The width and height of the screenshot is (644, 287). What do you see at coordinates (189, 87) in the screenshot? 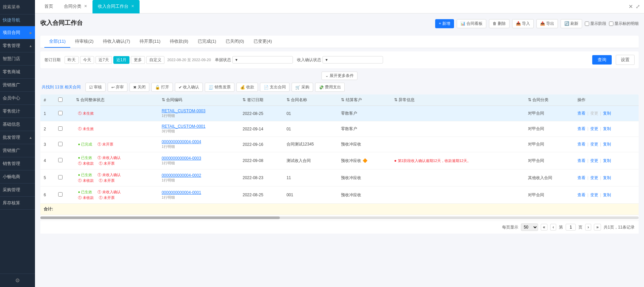
I see `income-confirm-button: ✔ 收入确认` at bounding box center [189, 87].